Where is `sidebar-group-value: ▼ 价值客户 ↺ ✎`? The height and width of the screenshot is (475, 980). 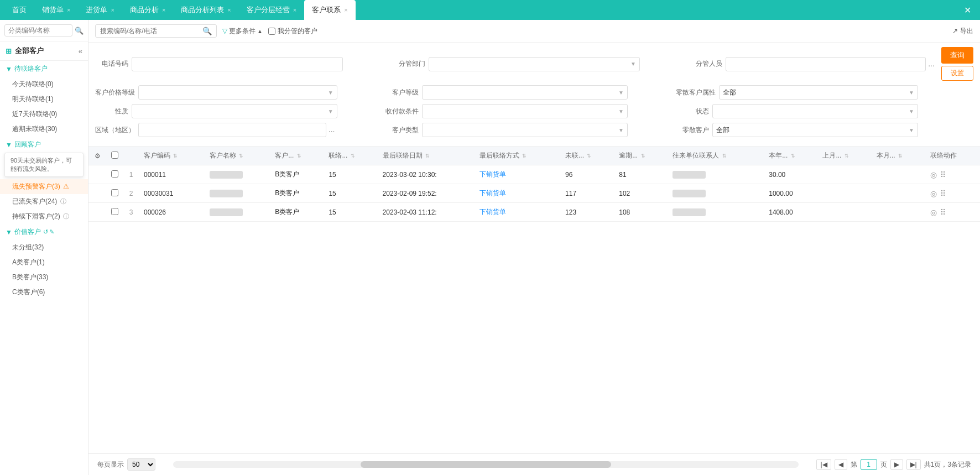
sidebar-group-value: ▼ 价值客户 ↺ ✎ is located at coordinates (44, 232).